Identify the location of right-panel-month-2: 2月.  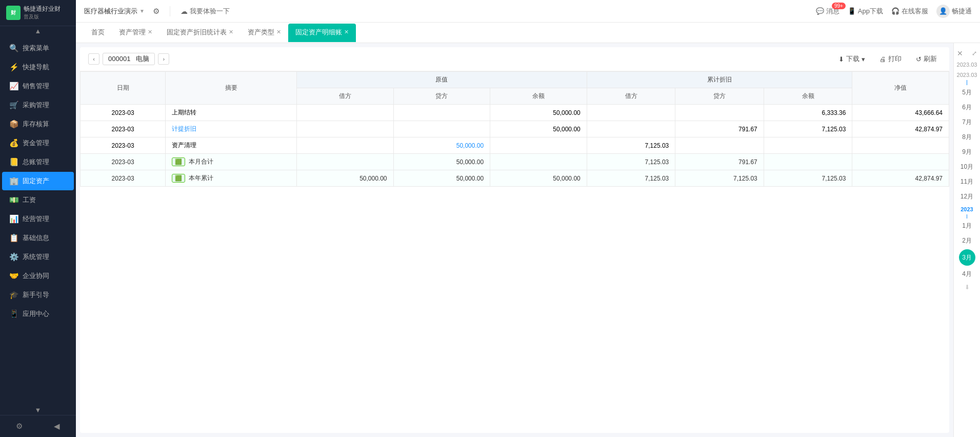
(967, 241).